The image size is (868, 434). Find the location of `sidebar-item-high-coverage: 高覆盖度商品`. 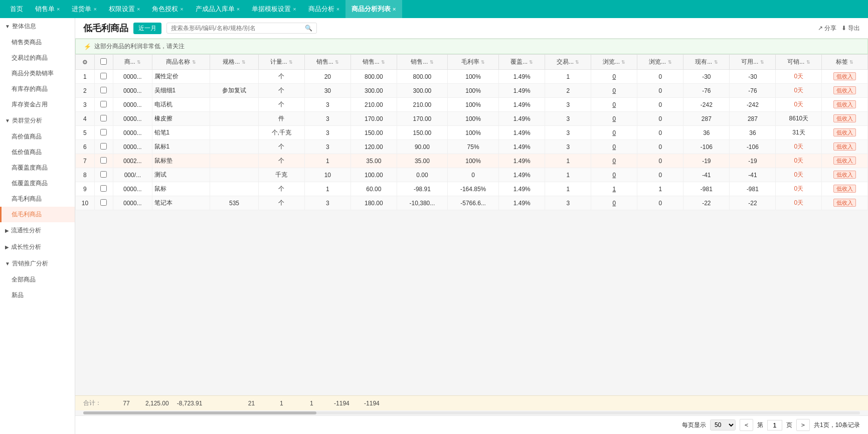

sidebar-item-high-coverage: 高覆盖度商品 is located at coordinates (37, 168).